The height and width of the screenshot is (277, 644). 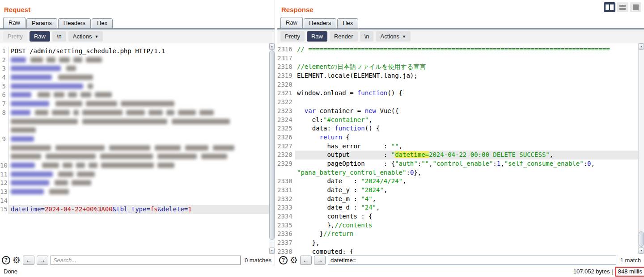 I want to click on response-search-input, so click(x=472, y=260).